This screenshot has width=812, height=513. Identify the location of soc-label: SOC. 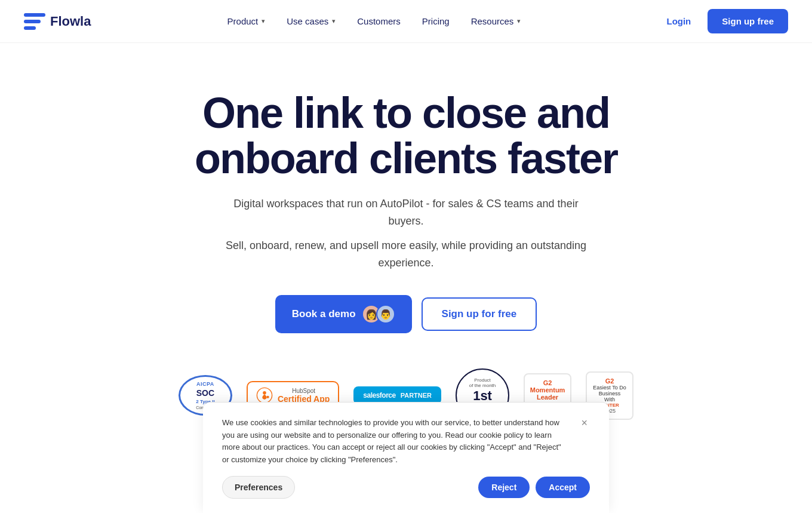
(205, 393).